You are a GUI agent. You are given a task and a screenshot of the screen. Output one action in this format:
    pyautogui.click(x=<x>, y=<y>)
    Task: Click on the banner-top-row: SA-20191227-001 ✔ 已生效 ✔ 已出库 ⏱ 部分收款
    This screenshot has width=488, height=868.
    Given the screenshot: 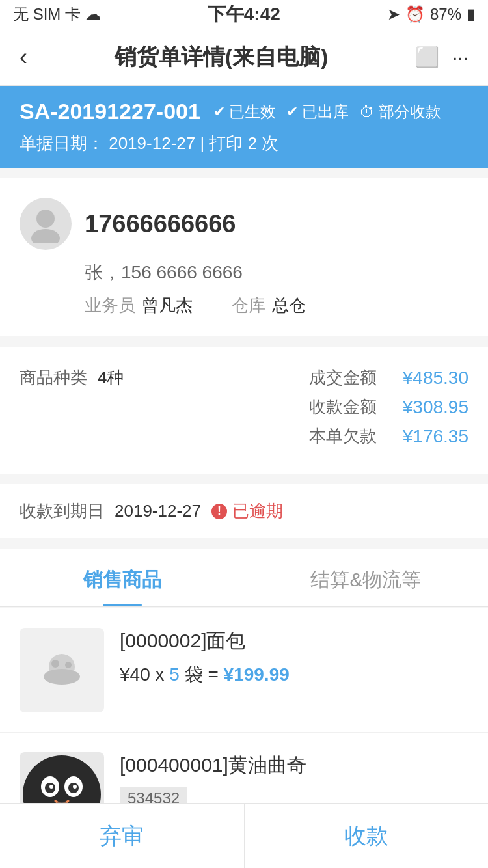 What is the action you would take?
    pyautogui.click(x=244, y=112)
    